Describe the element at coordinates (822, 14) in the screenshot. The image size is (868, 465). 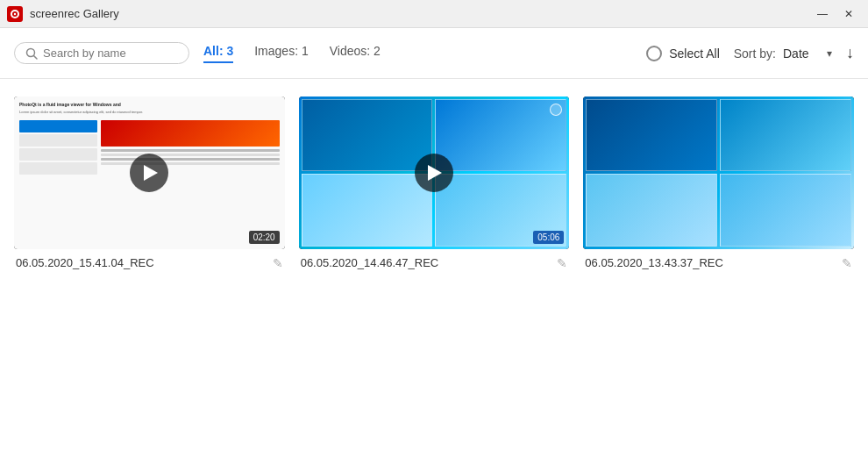
I see `minimize-button: —` at that location.